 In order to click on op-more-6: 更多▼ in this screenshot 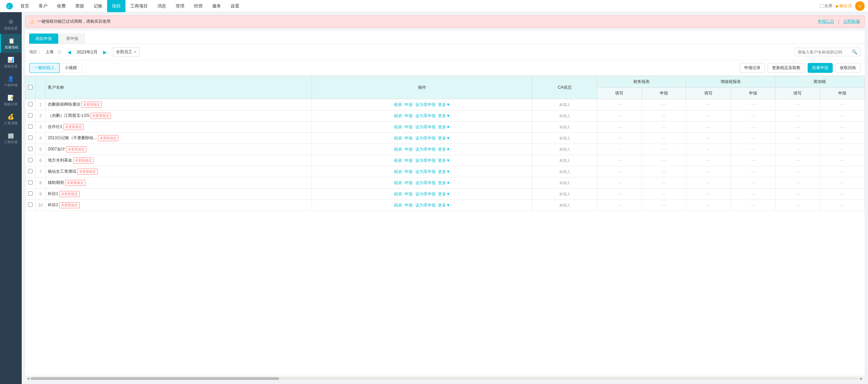, I will do `click(444, 172)`.